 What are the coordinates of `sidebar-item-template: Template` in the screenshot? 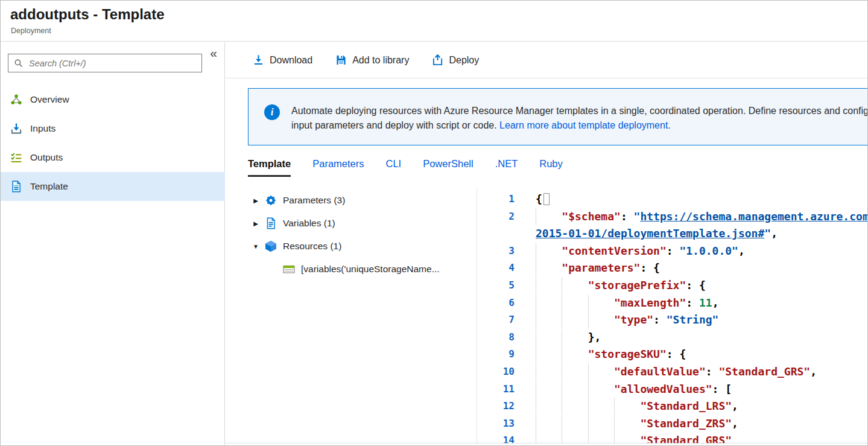 It's located at (113, 186).